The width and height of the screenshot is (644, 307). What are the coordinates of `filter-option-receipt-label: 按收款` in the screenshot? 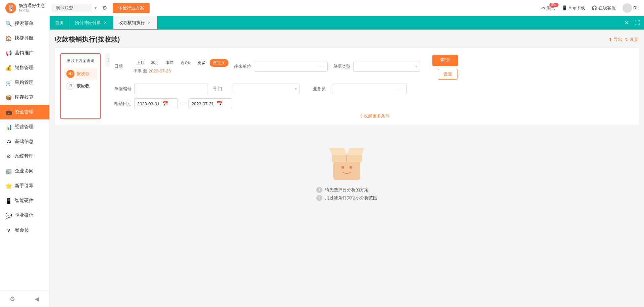 It's located at (83, 74).